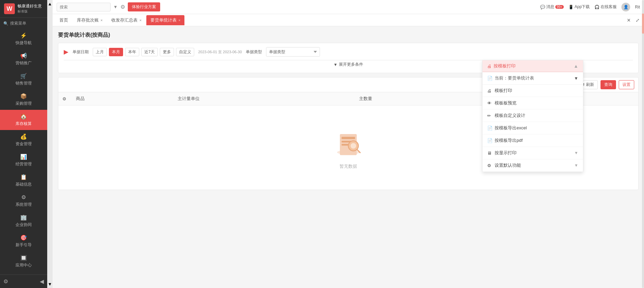 This screenshot has height=288, width=644. I want to click on print-item-icon-template-export-pdf: 📄, so click(490, 141).